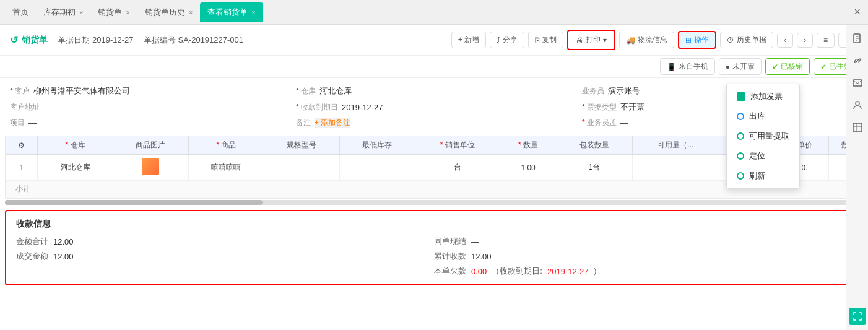  I want to click on menu-add-invoice-label: 添加发票, so click(766, 97).